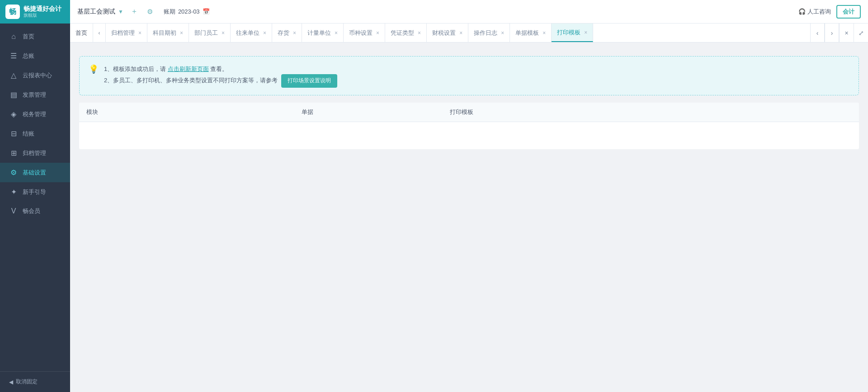 The image size is (868, 392). I want to click on sidebar-item-archive: ⊞ 归档管理, so click(35, 153).